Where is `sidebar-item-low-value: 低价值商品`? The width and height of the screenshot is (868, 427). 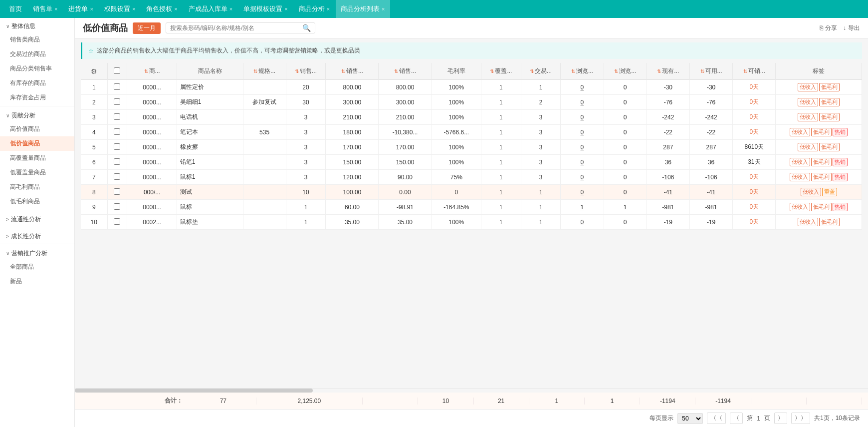 sidebar-item-low-value: 低价值商品 is located at coordinates (37, 144).